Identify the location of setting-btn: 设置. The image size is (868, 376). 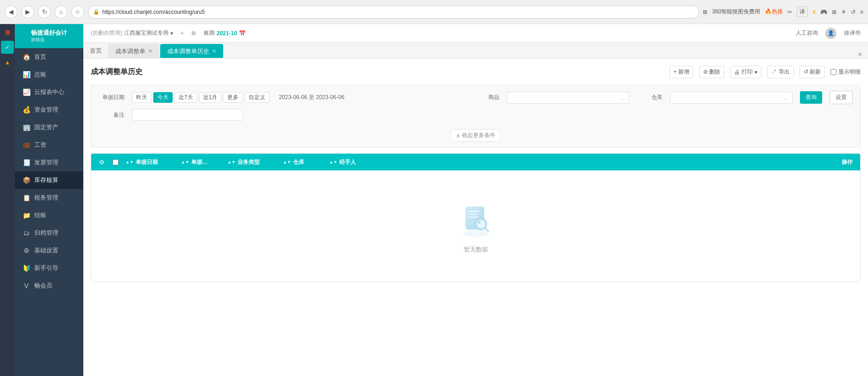
(841, 97).